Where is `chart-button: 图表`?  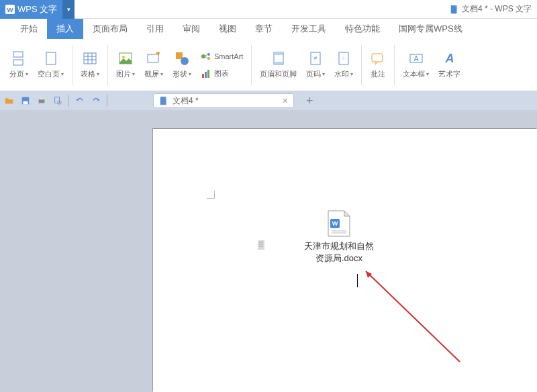
chart-button: 图表 is located at coordinates (222, 74).